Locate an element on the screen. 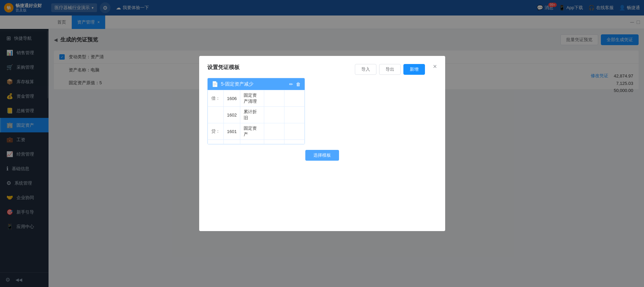  template-detail-table: 借： 1606 固定资产清理 1602 累计折旧 贷： is located at coordinates (256, 117).